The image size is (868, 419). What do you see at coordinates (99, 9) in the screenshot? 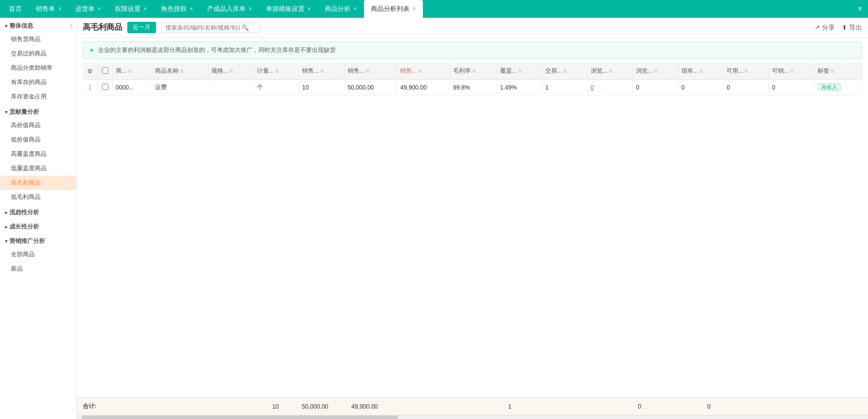
I see `close-purchase: ×` at bounding box center [99, 9].